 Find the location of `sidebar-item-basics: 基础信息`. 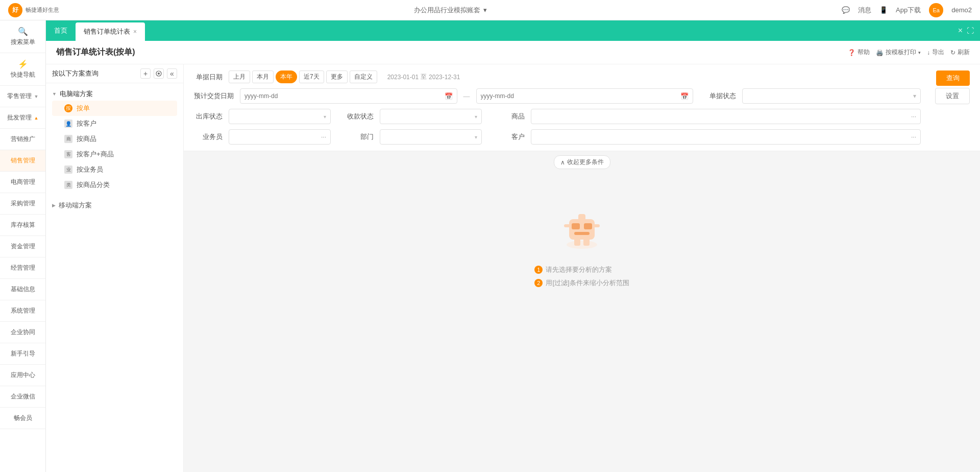

sidebar-item-basics: 基础信息 is located at coordinates (22, 290).